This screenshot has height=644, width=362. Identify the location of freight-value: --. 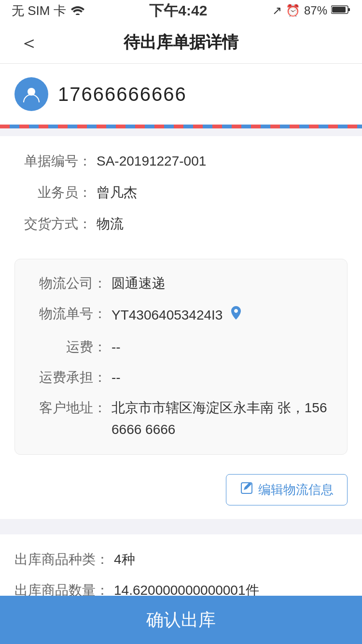
(220, 348).